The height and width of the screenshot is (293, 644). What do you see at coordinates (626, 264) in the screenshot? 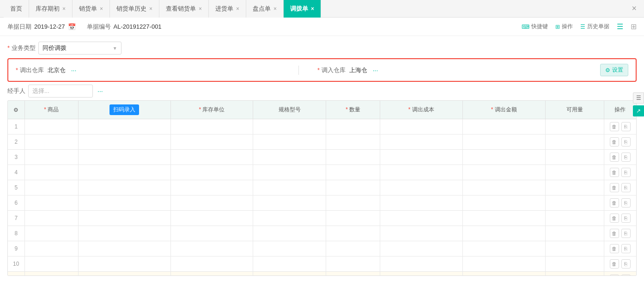
I see `copy-icon-10: ⎘` at bounding box center [626, 264].